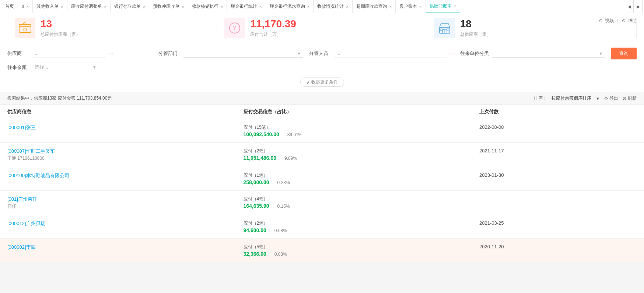 The width and height of the screenshot is (644, 293). Describe the element at coordinates (322, 179) in the screenshot. I see `table-row: [000100]本特勤油品有限公司 应付（1笔） 258,000.00 0.23…` at that location.